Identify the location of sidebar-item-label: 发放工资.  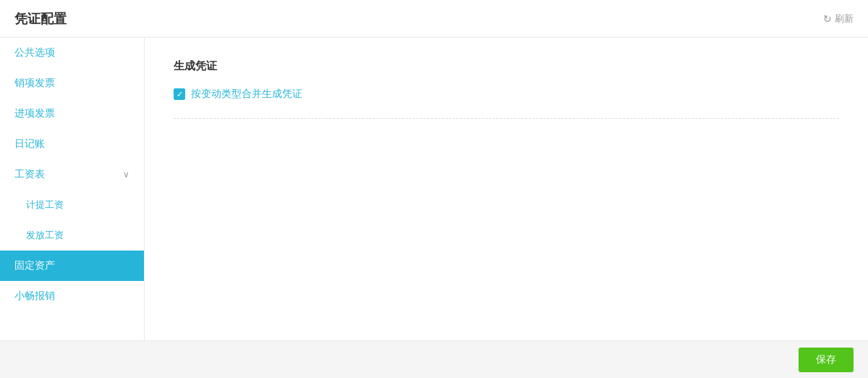
(45, 235).